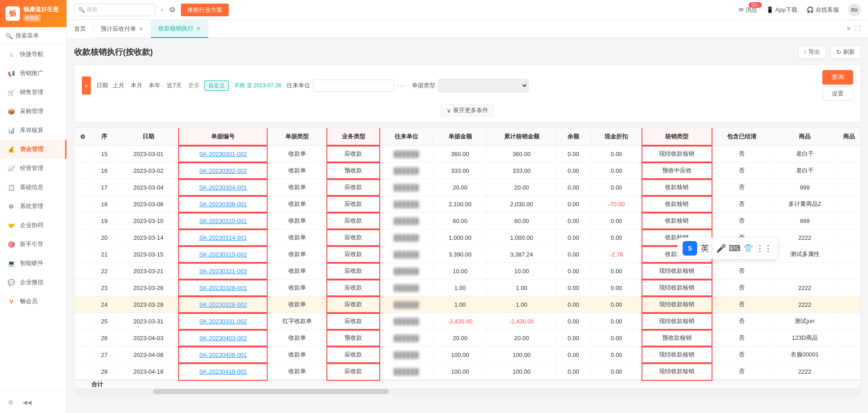 Image resolution: width=868 pixels, height=413 pixels. I want to click on link-docno: SK-20230304-001, so click(223, 187).